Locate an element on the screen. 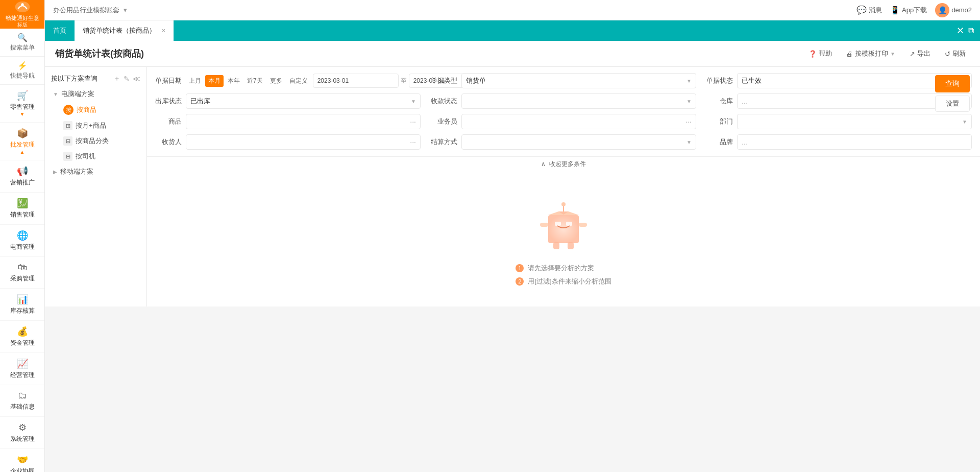  export-icon: ↗ is located at coordinates (913, 54).